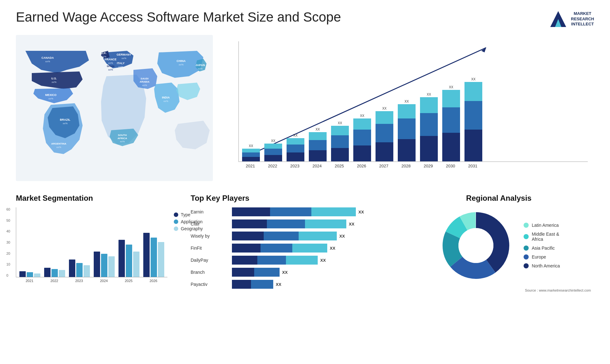 This screenshot has width=610, height=364. What do you see at coordinates (571, 19) in the screenshot?
I see `logo-area: MARKET RESEARCH INTELLECT` at bounding box center [571, 19].